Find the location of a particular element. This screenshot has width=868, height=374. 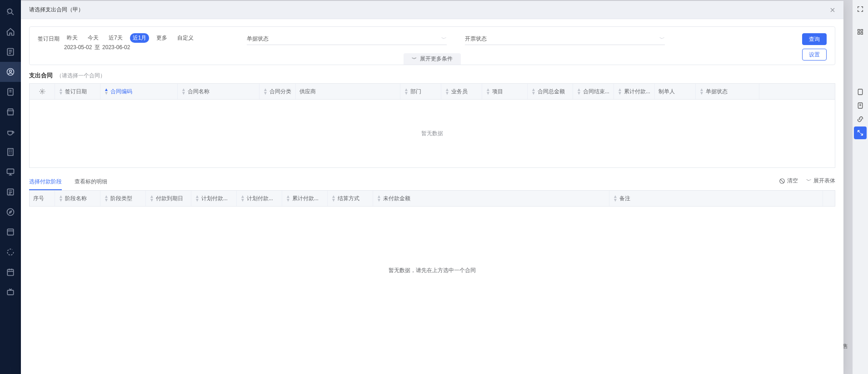

user-circle-icon is located at coordinates (10, 72).